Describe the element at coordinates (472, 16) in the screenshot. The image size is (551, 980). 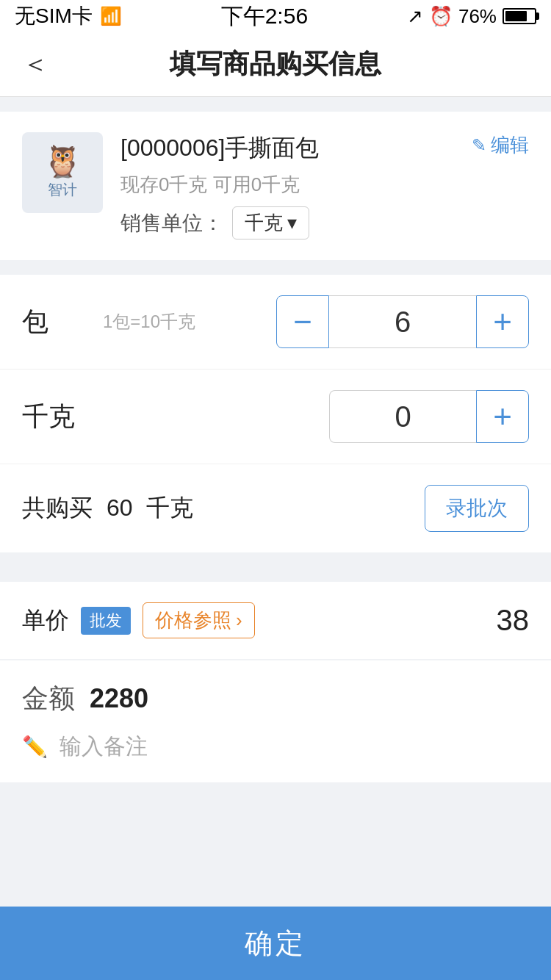
I see `status-right: ↗ ⏰ 76%` at that location.